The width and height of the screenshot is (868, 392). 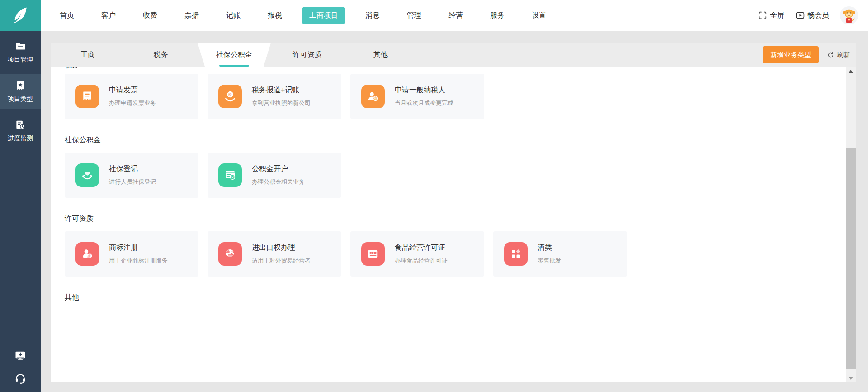 What do you see at coordinates (460, 68) in the screenshot?
I see `section-title: 税务` at bounding box center [460, 68].